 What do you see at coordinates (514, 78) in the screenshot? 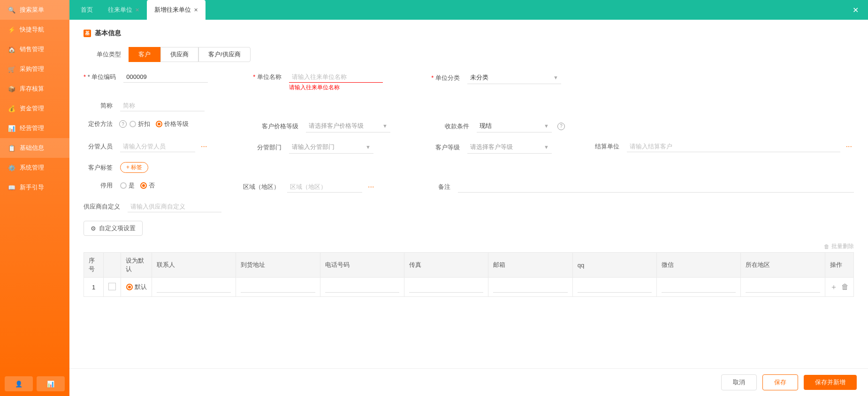
I see `unit-category-select: 未分类 ▼` at bounding box center [514, 78].